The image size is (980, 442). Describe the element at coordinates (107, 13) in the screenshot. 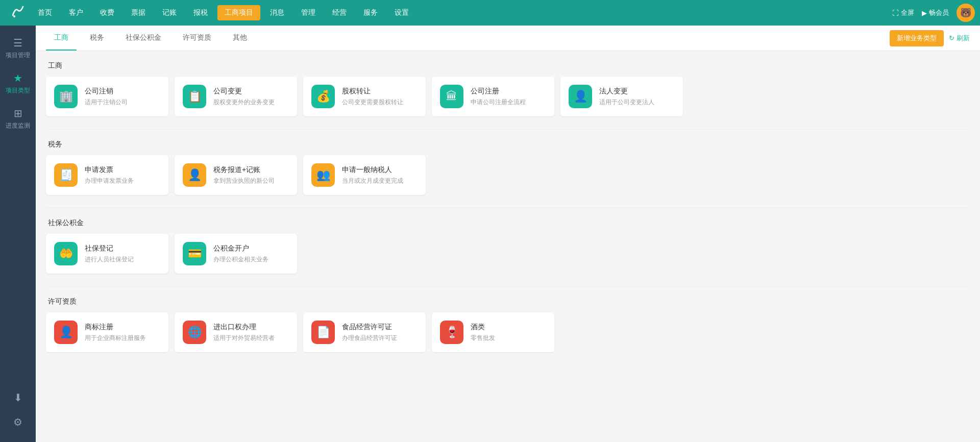

I see `nav-item-收费: 收费` at that location.